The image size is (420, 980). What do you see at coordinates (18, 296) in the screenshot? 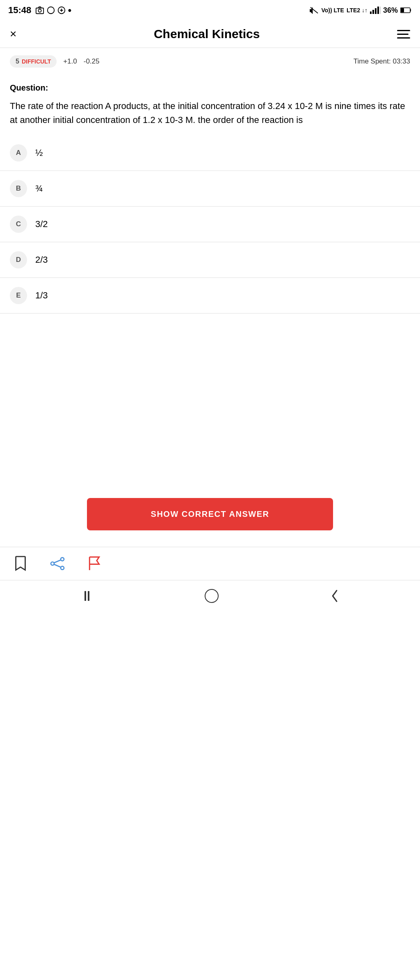
I see `option-circle-e: E` at bounding box center [18, 296].